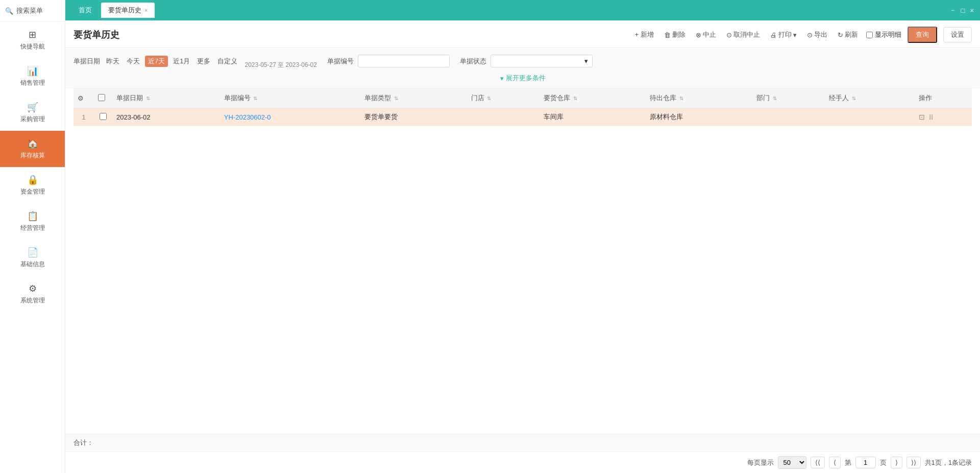 Image resolution: width=980 pixels, height=473 pixels. Describe the element at coordinates (489, 98) in the screenshot. I see `sort-store-icon: ⇅` at that location.